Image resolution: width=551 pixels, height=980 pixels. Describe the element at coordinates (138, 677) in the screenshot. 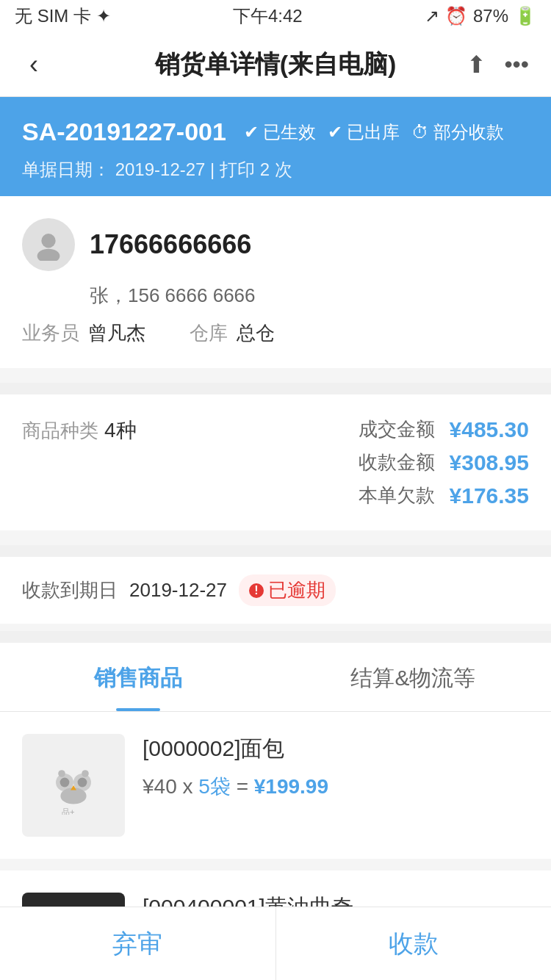

I see `tab-products: 销售商品` at that location.